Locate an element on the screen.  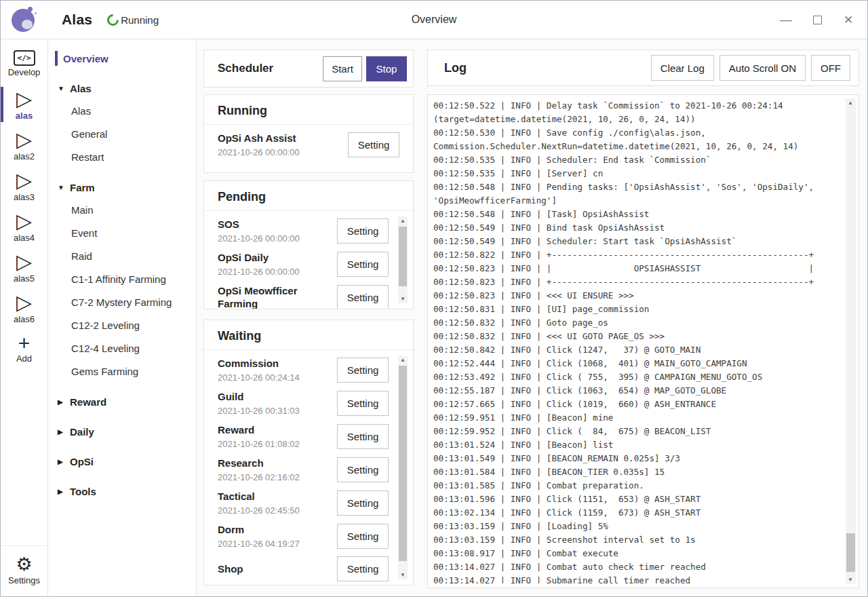
sidebar-instance-develop: </> Develop is located at coordinates (24, 64).